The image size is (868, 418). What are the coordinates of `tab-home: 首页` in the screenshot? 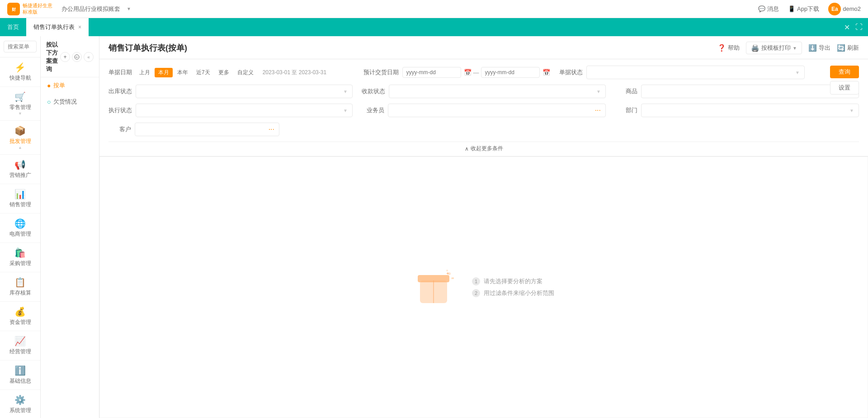 It's located at (13, 27).